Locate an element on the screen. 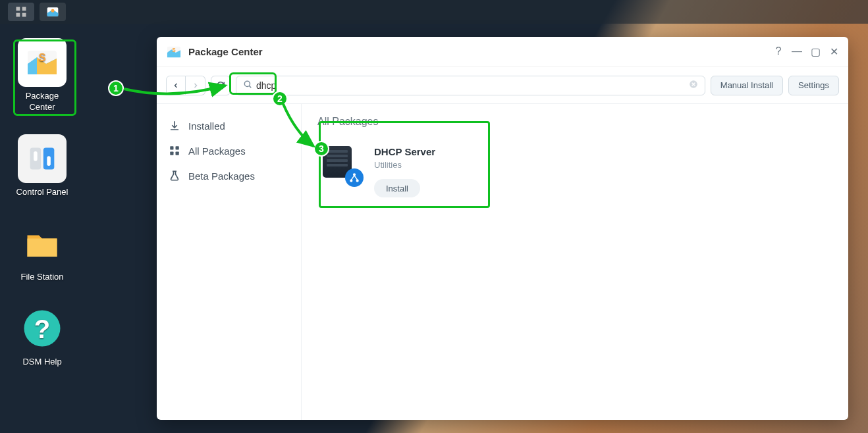  network-overlay-icon is located at coordinates (354, 178).